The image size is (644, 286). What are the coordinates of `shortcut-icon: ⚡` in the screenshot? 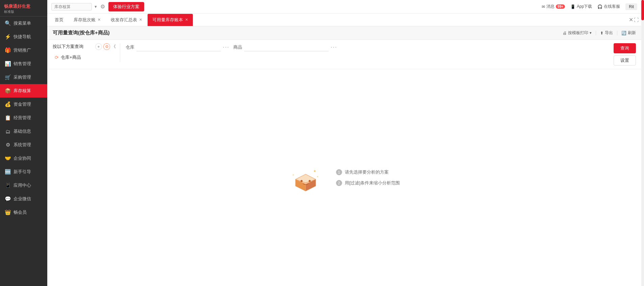 It's located at (8, 37).